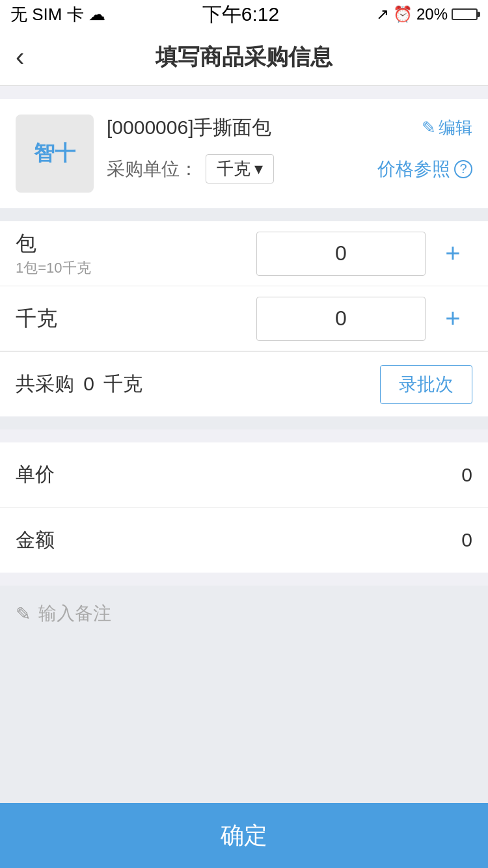 The height and width of the screenshot is (868, 488). Describe the element at coordinates (467, 540) in the screenshot. I see `total-value: 0` at that location.